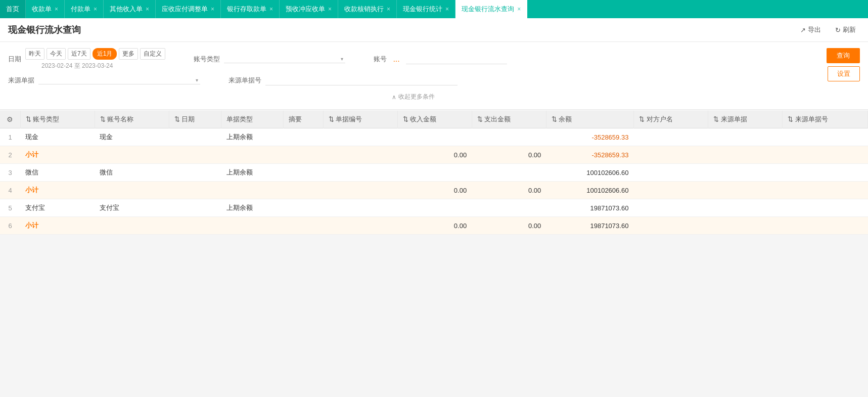 Image resolution: width=868 pixels, height=397 pixels. What do you see at coordinates (105, 54) in the screenshot?
I see `date-btn-1month: 近1月` at bounding box center [105, 54].